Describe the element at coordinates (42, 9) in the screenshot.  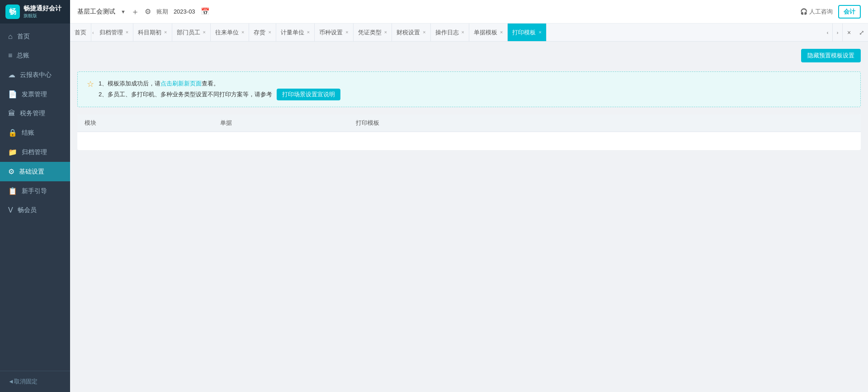
I see `logo-title: 畅捷通好会计` at that location.